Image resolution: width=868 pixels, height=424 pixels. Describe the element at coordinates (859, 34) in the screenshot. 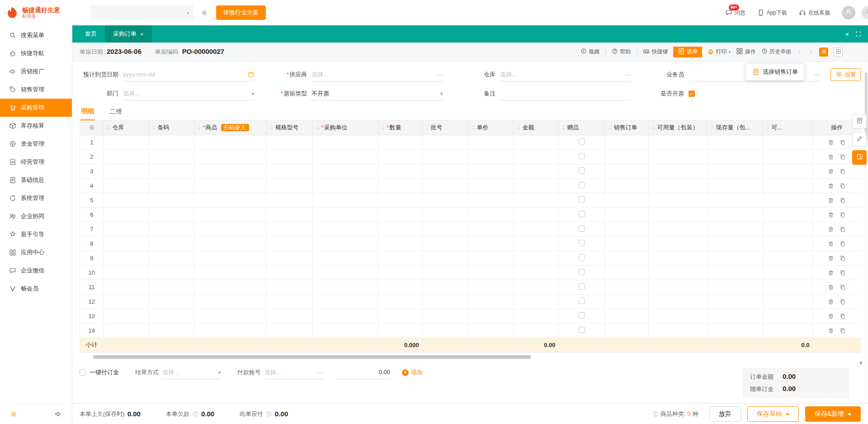

I see `fullscreen-icon` at that location.